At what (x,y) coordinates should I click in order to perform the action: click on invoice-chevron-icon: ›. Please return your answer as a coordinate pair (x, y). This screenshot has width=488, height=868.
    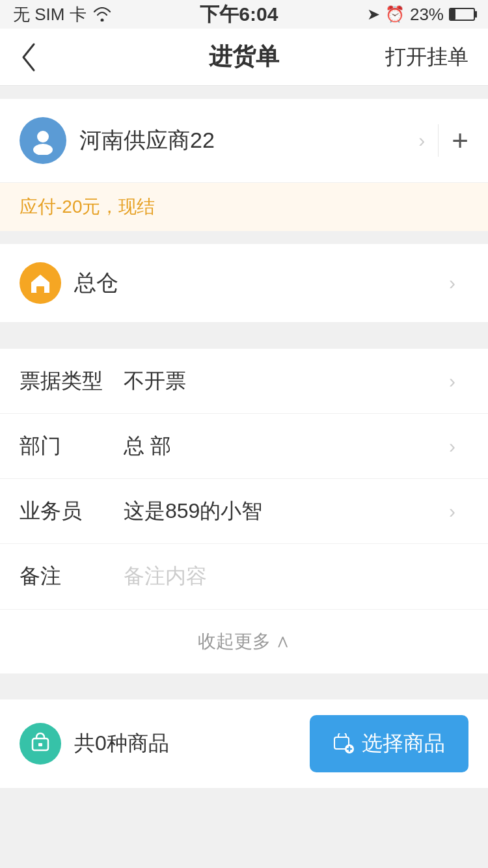
    Looking at the image, I should click on (452, 381).